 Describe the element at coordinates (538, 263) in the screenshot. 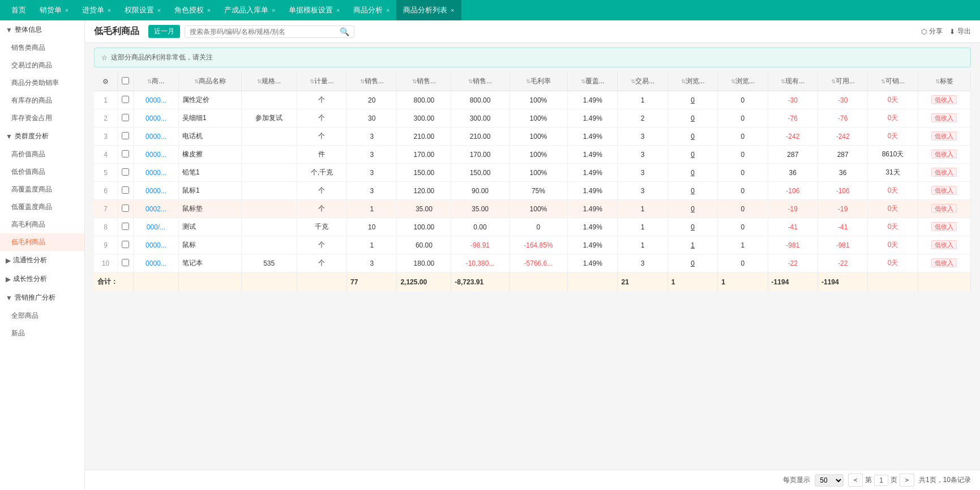

I see `row-gross-rate: -5766.6...` at that location.